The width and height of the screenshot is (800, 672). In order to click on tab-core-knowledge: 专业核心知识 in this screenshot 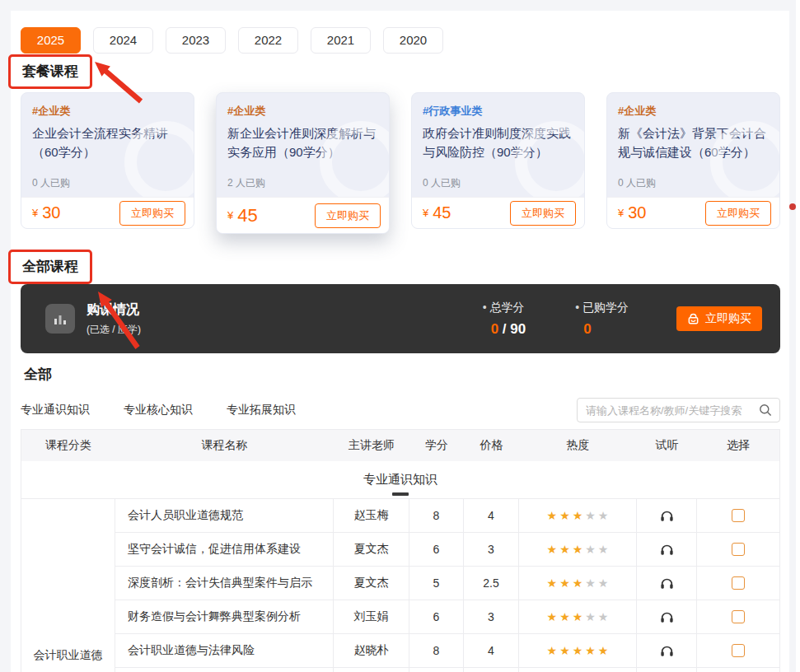, I will do `click(158, 410)`.